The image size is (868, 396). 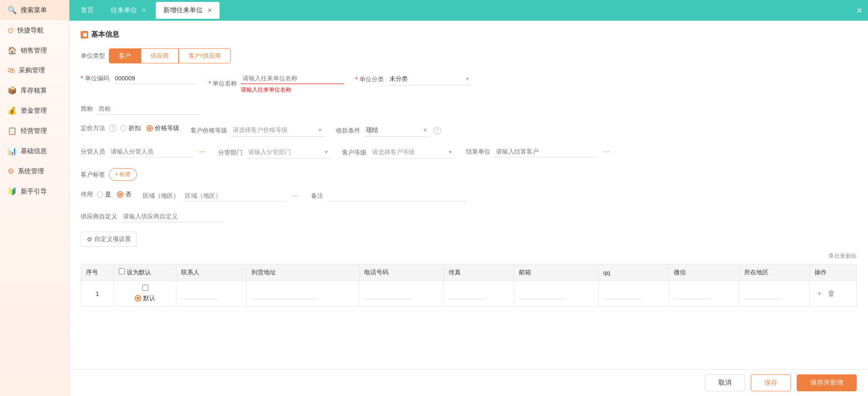 I want to click on default-radio: 默认, so click(x=145, y=298).